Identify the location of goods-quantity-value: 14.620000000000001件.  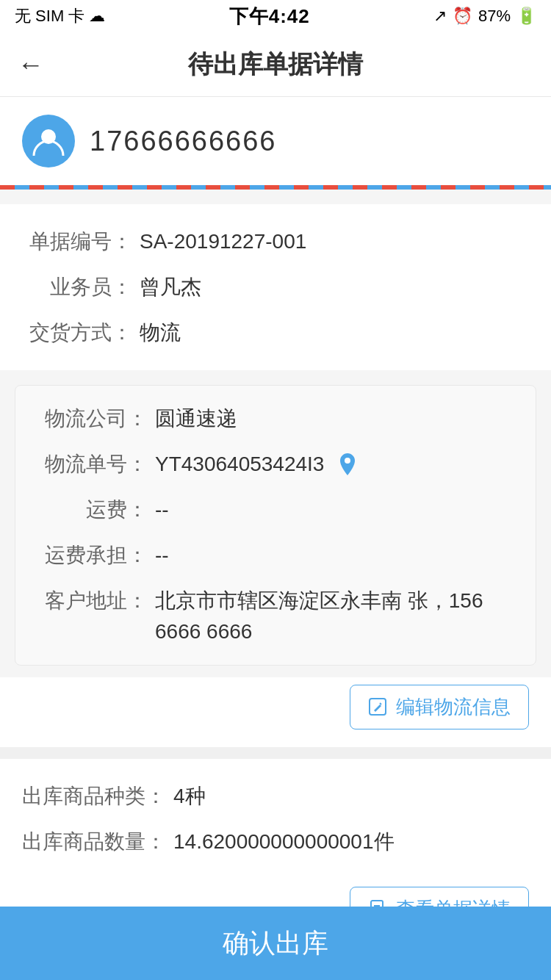
(351, 842).